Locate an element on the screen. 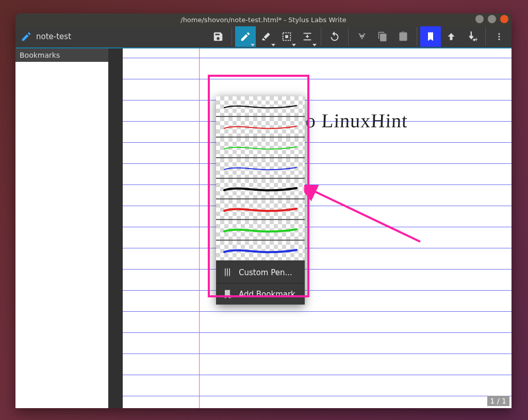  titlebar: /home/shovon/note-test.html* - Stylus La… is located at coordinates (263, 20).